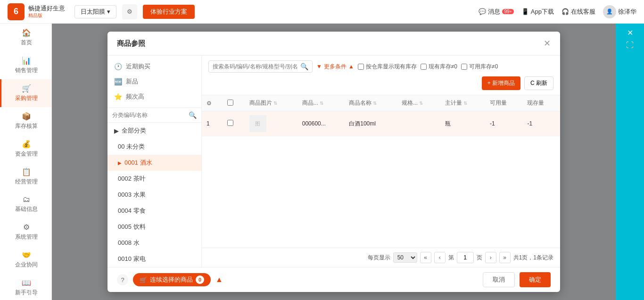 The height and width of the screenshot is (300, 644). What do you see at coordinates (192, 115) in the screenshot?
I see `category-search-icon: 🔍` at bounding box center [192, 115].